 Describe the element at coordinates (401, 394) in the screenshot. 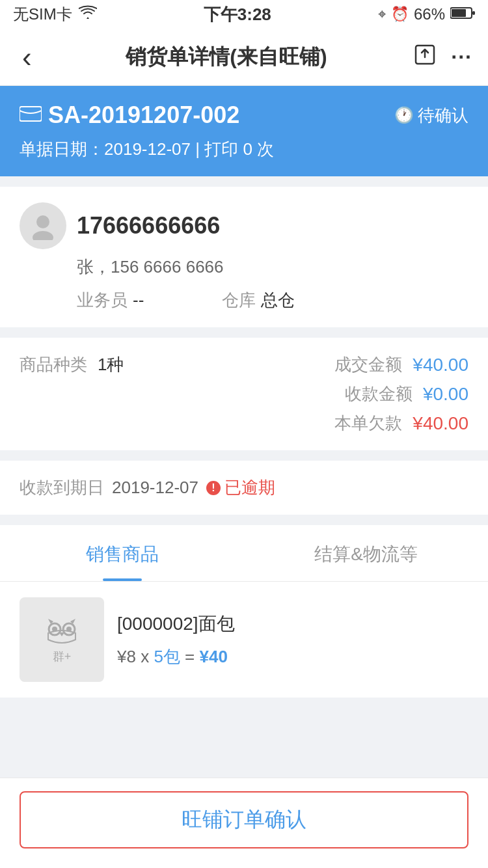

I see `amount-summary: 成交金额 ¥40.00 收款金额 ¥0.00 本单欠款 ¥40.00` at that location.